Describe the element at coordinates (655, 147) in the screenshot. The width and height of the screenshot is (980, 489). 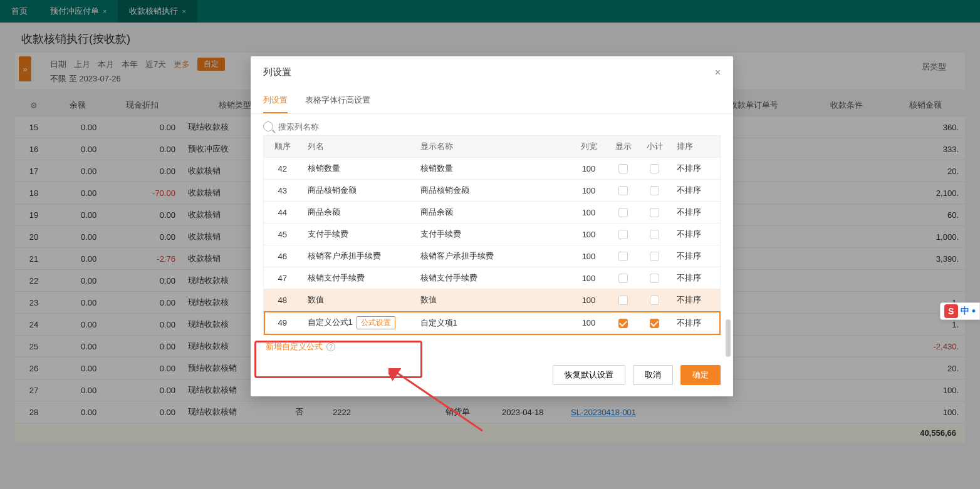
I see `hdr-sub: 小计` at that location.